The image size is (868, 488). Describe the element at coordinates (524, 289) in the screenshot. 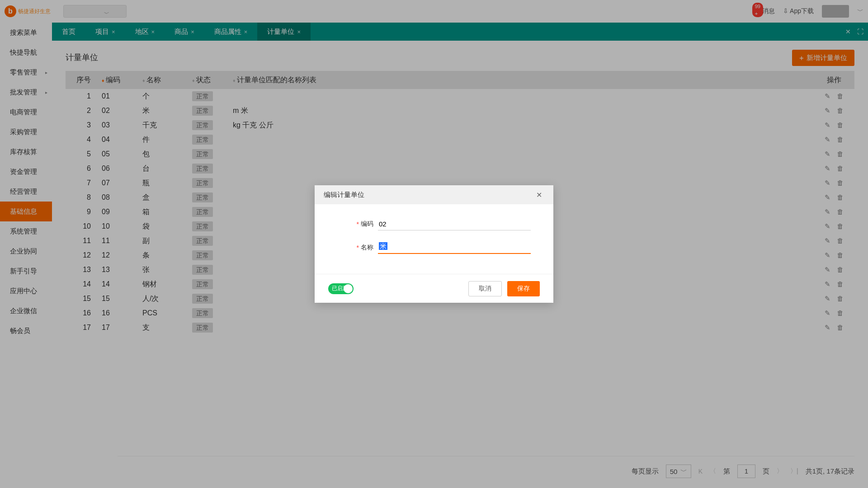

I see `save-button: 保存` at that location.